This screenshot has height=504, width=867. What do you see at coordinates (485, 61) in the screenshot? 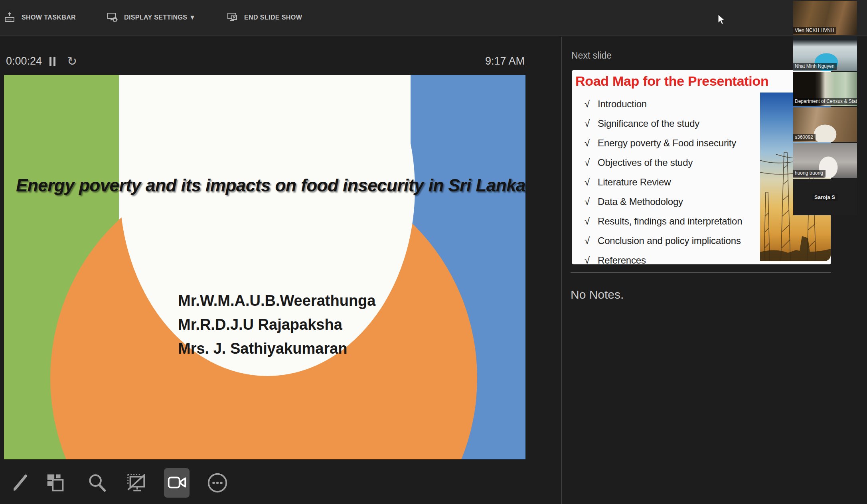
I see `clock: 9:17 AM` at bounding box center [485, 61].